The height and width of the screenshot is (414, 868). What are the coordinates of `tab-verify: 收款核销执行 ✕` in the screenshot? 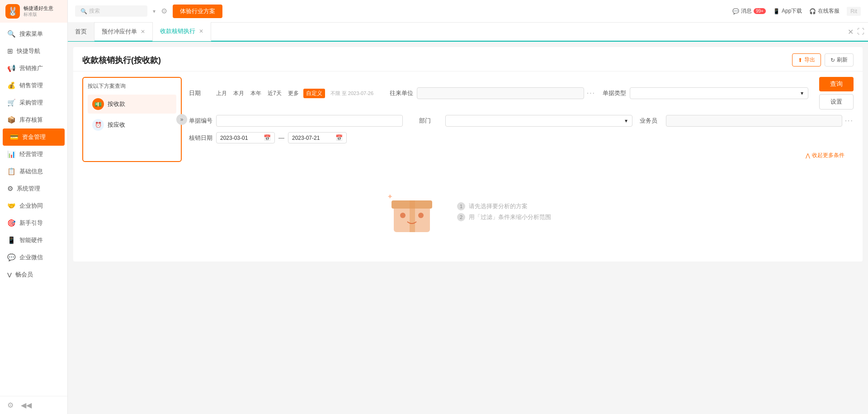 It's located at (182, 32).